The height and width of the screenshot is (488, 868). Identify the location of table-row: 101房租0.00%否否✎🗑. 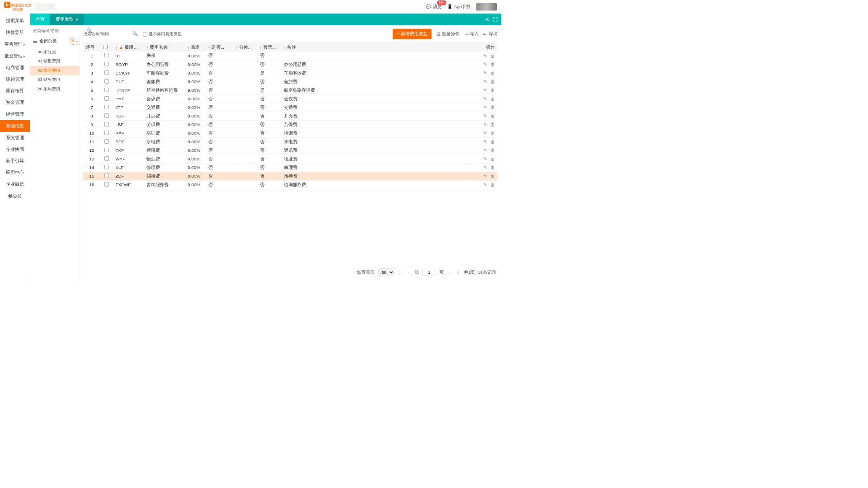
(290, 56).